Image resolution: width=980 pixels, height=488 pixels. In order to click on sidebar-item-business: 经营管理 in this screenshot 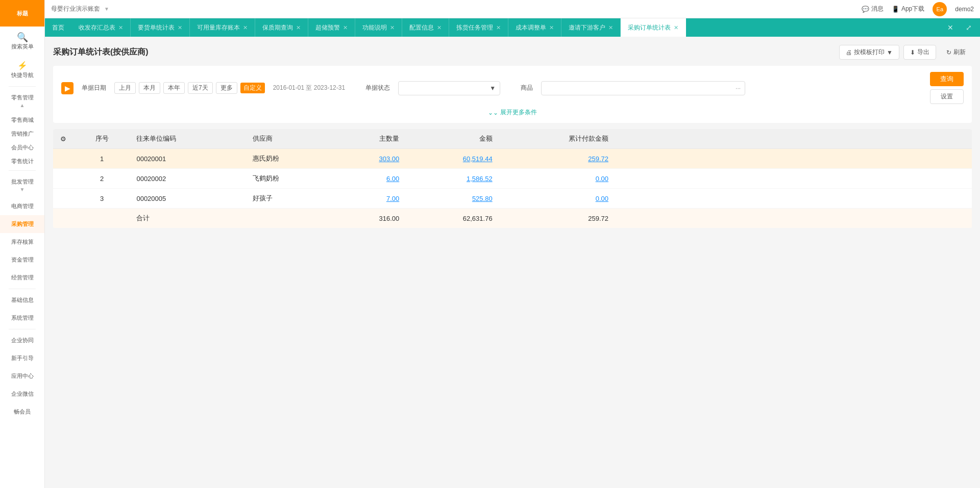, I will do `click(22, 277)`.